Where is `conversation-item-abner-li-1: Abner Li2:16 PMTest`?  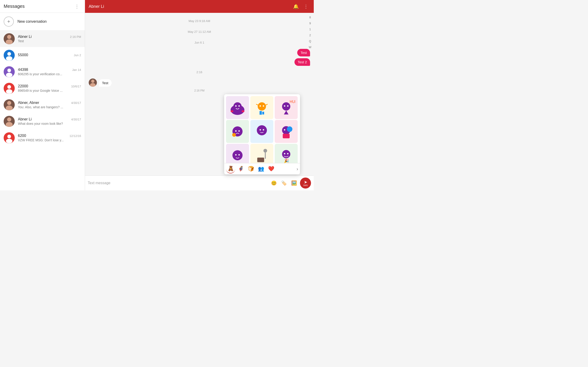
conversation-item-abner-li-1: Abner Li2:16 PMTest is located at coordinates (42, 39).